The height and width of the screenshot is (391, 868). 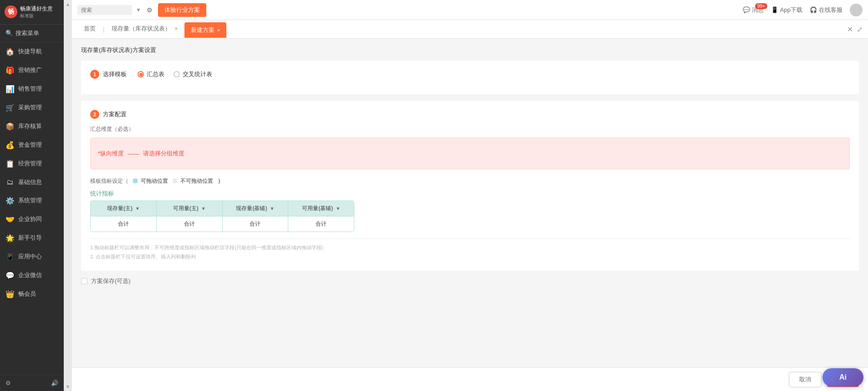 What do you see at coordinates (10, 257) in the screenshot?
I see `phone-icon: 📱` at bounding box center [10, 257].